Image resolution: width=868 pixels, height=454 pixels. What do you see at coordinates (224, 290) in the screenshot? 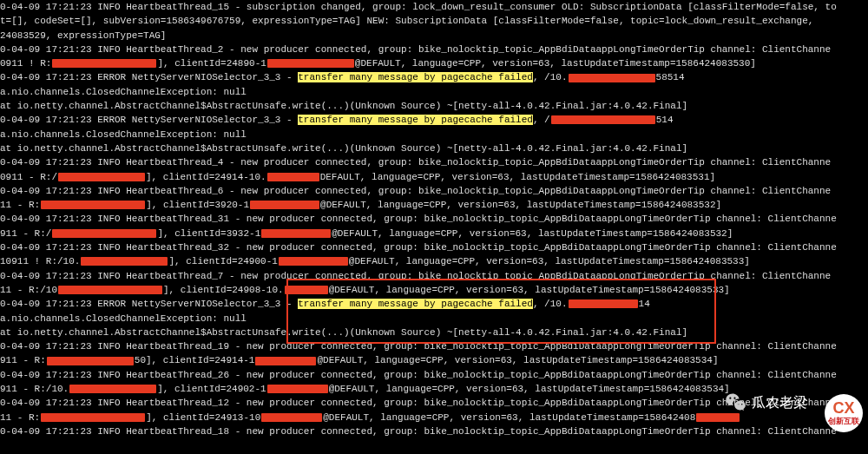
I see `log-text: ], clientId=24908-10.` at bounding box center [224, 290].